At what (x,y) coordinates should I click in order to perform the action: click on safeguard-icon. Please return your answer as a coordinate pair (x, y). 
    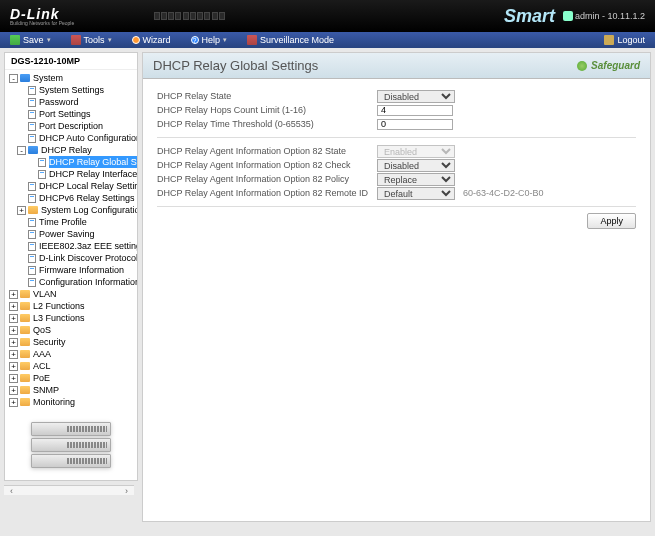
    Looking at the image, I should click on (582, 66).